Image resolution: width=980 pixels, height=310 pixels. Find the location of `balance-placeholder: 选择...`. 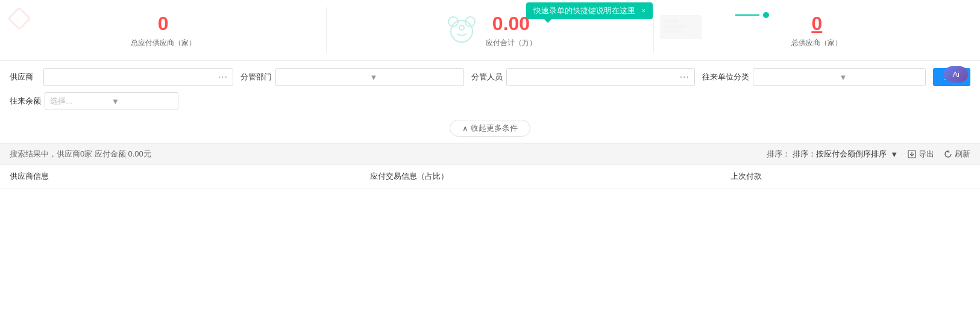

balance-placeholder: 选择... is located at coordinates (81, 101).